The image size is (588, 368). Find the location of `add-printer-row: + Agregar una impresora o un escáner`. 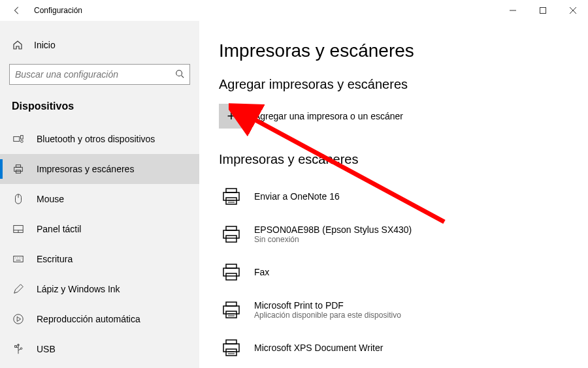

add-printer-row: + Agregar una impresora o un escáner is located at coordinates (393, 116).